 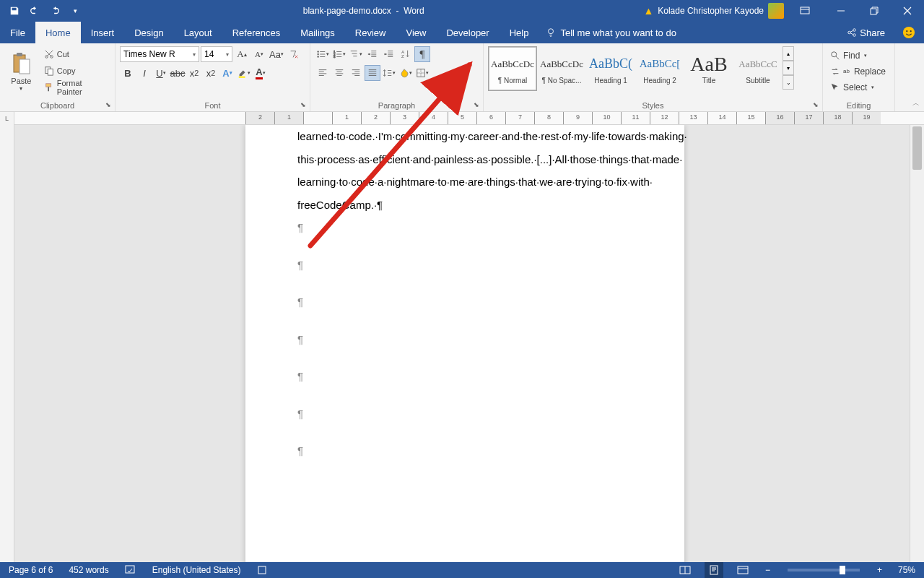 What do you see at coordinates (227, 73) in the screenshot?
I see `text-effects-button: A▾` at bounding box center [227, 73].